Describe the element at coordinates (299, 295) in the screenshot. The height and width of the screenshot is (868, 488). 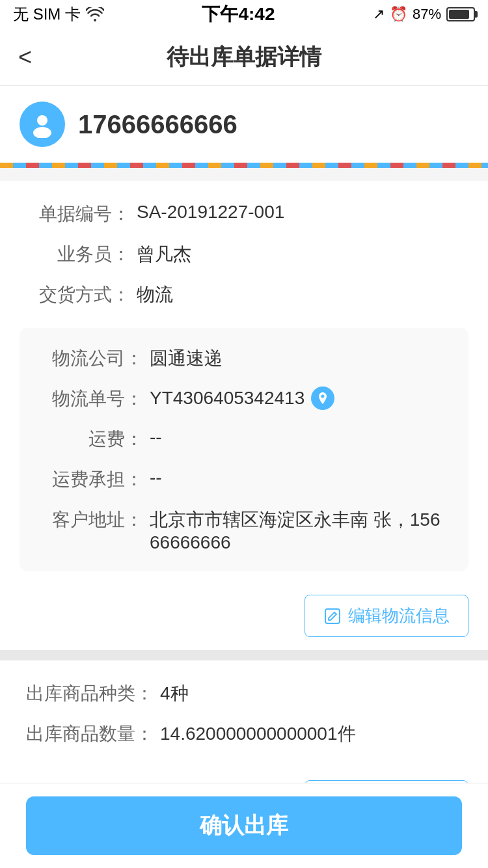
I see `delivery-value: 物流` at that location.